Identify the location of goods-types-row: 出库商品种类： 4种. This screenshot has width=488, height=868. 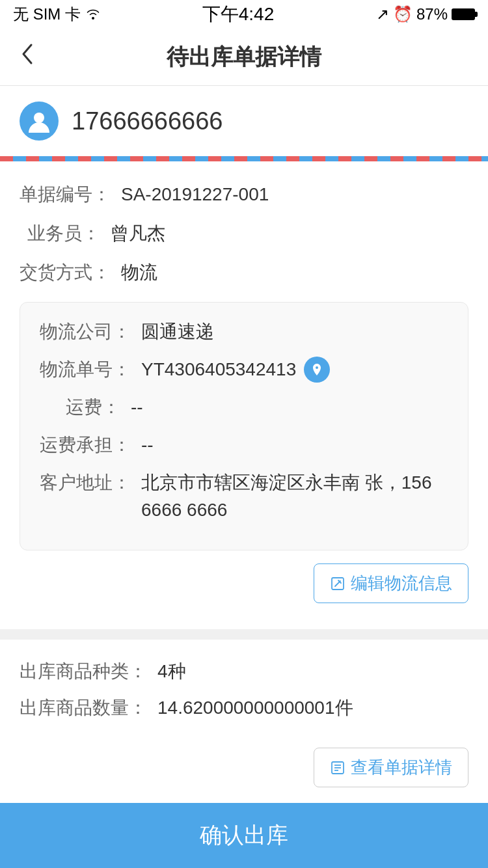
(244, 671).